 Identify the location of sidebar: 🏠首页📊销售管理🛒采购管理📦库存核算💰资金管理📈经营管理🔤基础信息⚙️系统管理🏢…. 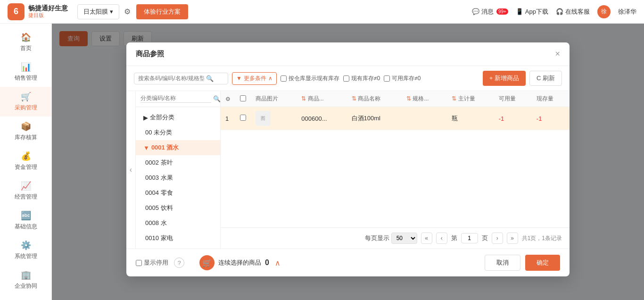
(26, 162).